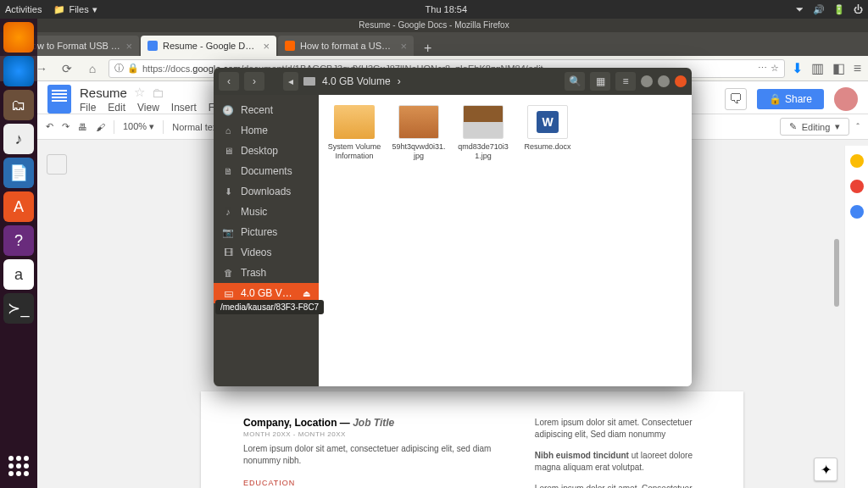  What do you see at coordinates (664, 81) in the screenshot?
I see `maximize-button` at bounding box center [664, 81].